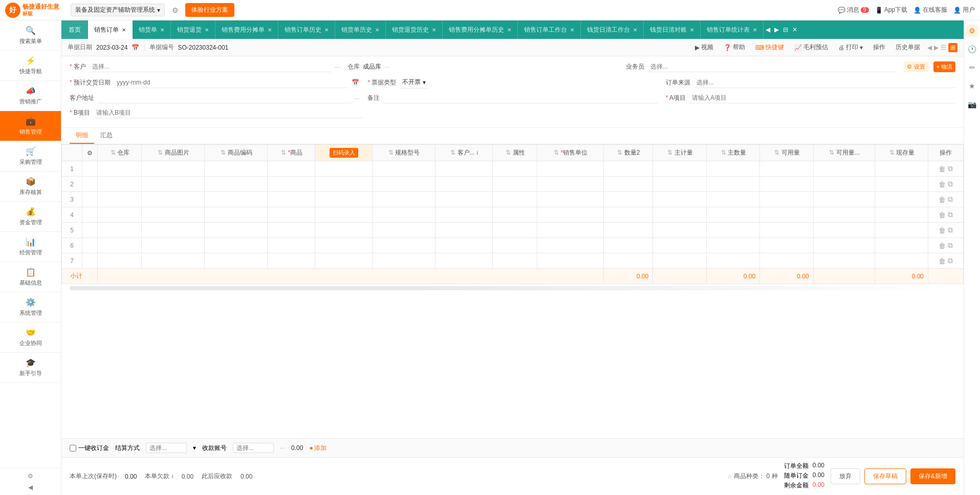 The width and height of the screenshot is (980, 495). I want to click on right-scan-icon: 📷, so click(972, 104).